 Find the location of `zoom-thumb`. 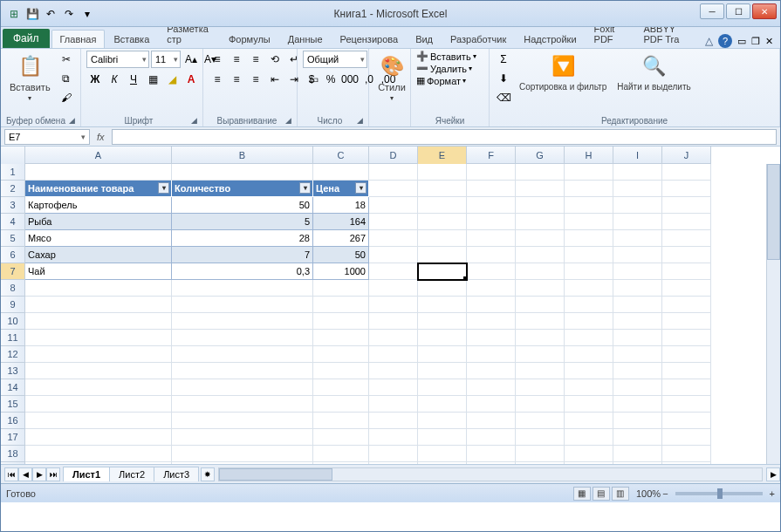

zoom-thumb is located at coordinates (720, 494).